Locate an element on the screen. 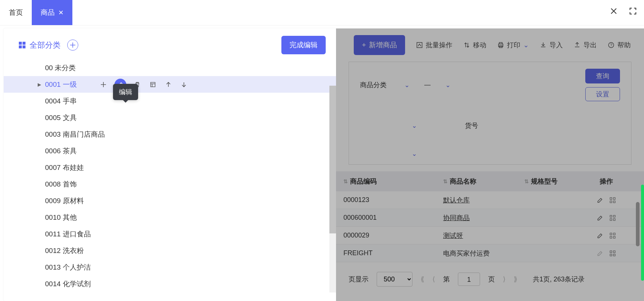 The height and width of the screenshot is (301, 644). pager-next-icon: ⟩ is located at coordinates (504, 279).